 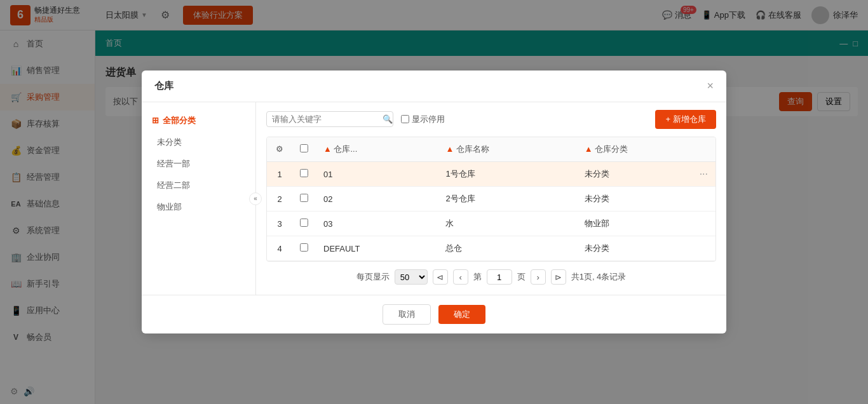 What do you see at coordinates (373, 277) in the screenshot?
I see `per-page-label: 每页显示` at bounding box center [373, 277].